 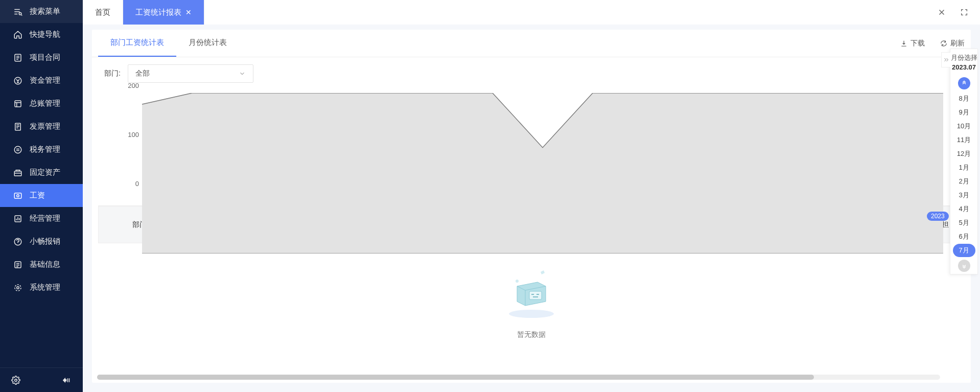 What do you see at coordinates (164, 12) in the screenshot?
I see `tab: 工资统计报表✕` at bounding box center [164, 12].